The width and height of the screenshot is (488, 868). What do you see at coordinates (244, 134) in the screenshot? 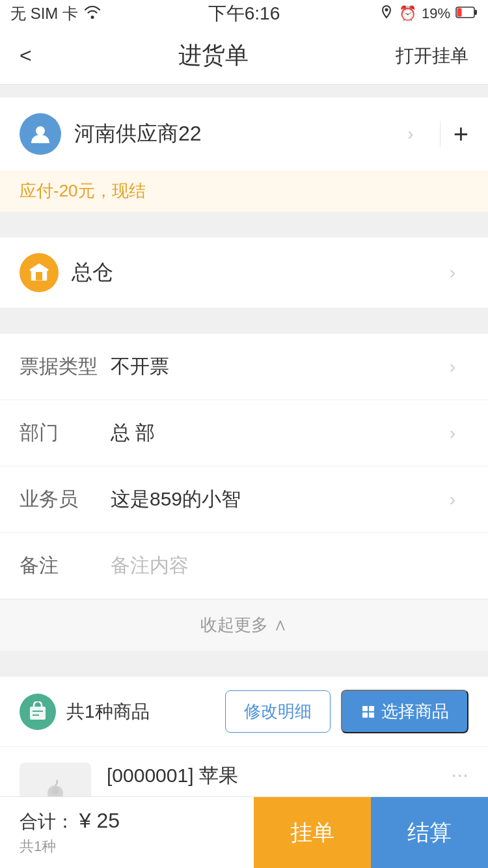
I see `supplier-row: 河南供应商22 › +` at bounding box center [244, 134].